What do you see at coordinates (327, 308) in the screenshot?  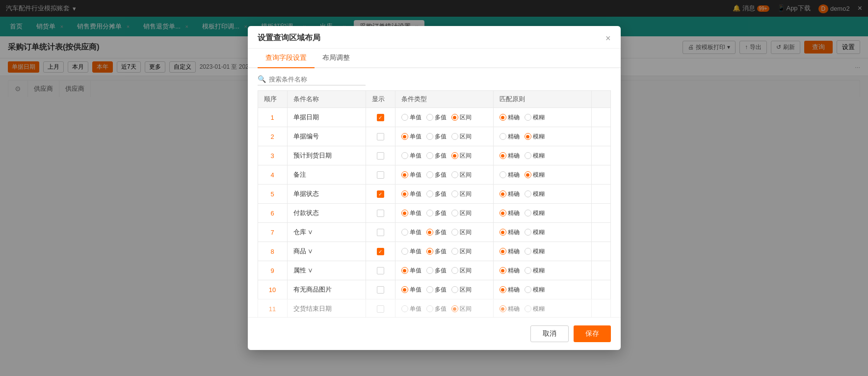 I see `cell-name-11: 交货结束日期` at bounding box center [327, 308].